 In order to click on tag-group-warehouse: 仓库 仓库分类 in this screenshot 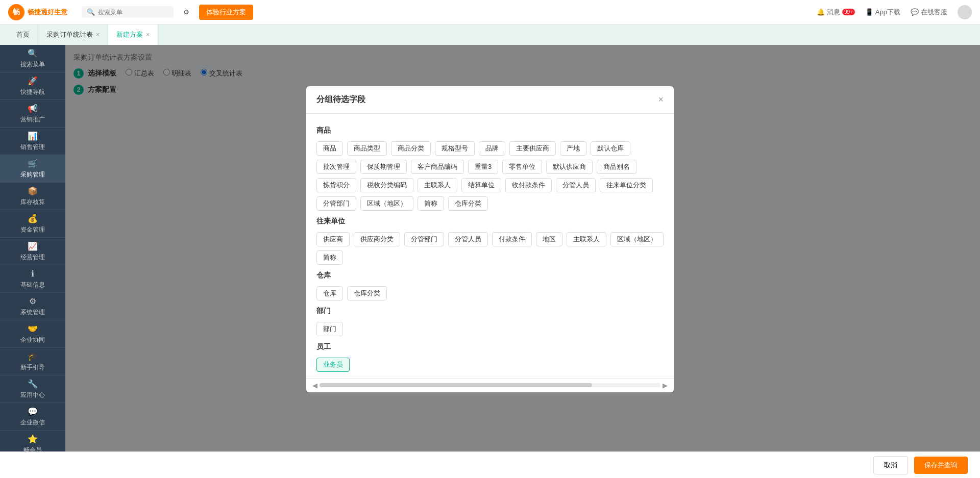, I will do `click(490, 293)`.